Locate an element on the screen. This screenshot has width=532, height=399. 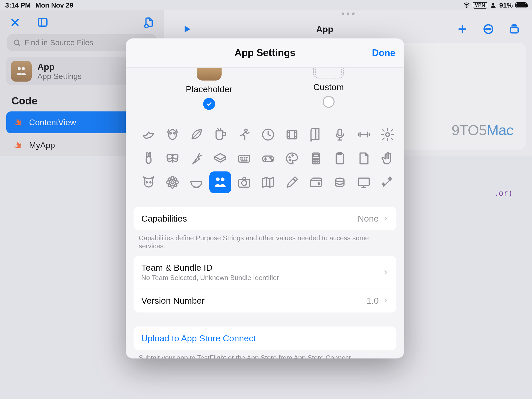
swift-icon is located at coordinates (18, 122).